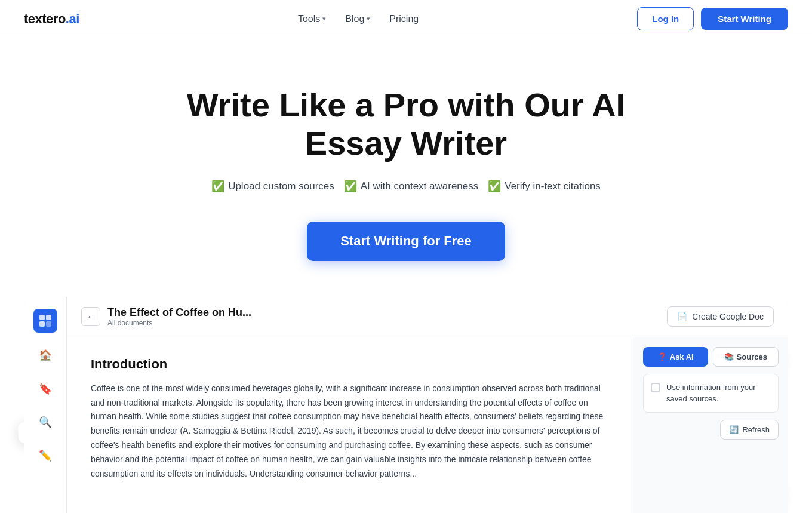 The image size is (812, 513). What do you see at coordinates (752, 357) in the screenshot?
I see `tab-sources-label: Sources` at bounding box center [752, 357].